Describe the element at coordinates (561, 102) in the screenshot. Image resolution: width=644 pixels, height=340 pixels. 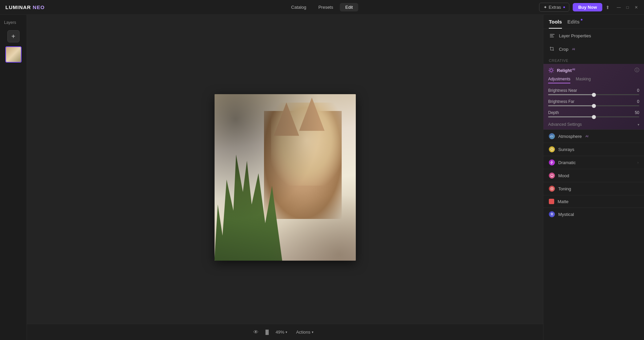
I see `brightness-far-label: Brightness Far` at that location.